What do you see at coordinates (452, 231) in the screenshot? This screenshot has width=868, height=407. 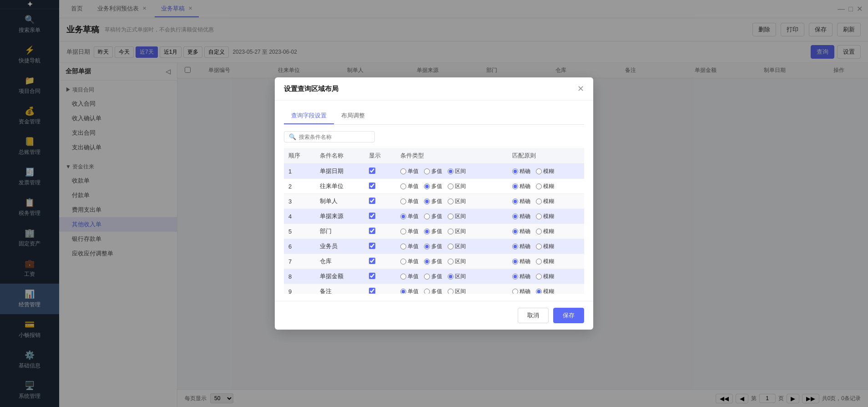 I see `row-type-4: 单值多值区间` at bounding box center [452, 231].